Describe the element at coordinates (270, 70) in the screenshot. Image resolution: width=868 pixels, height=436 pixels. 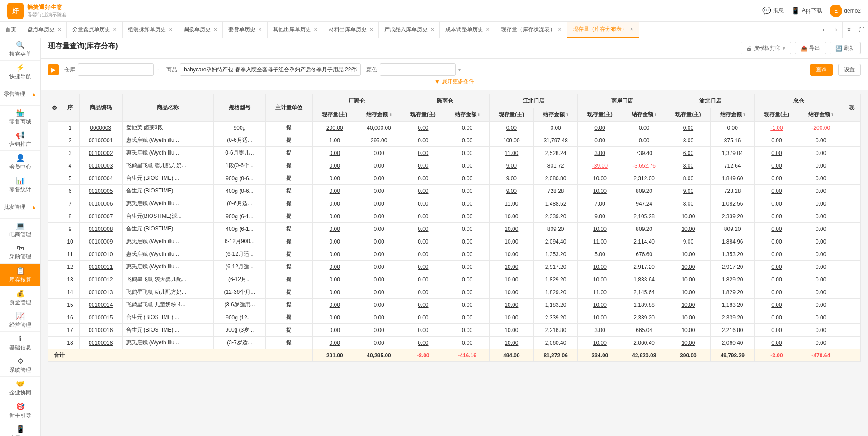
I see `goods-input` at that location.